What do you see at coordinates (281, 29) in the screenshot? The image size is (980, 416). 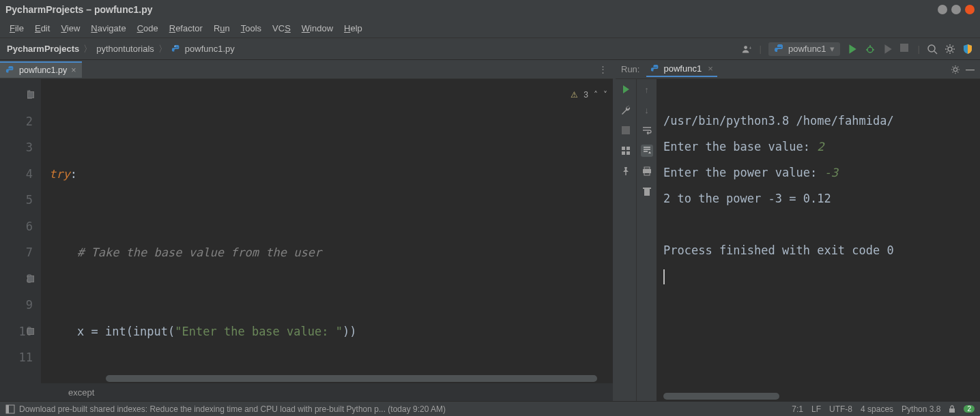 I see `menu-vcs: VCS` at bounding box center [281, 29].